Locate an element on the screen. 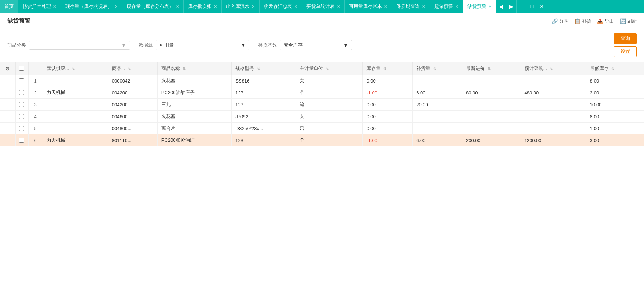  estimated-purchase-sort-icon: ⇅ is located at coordinates (551, 69).